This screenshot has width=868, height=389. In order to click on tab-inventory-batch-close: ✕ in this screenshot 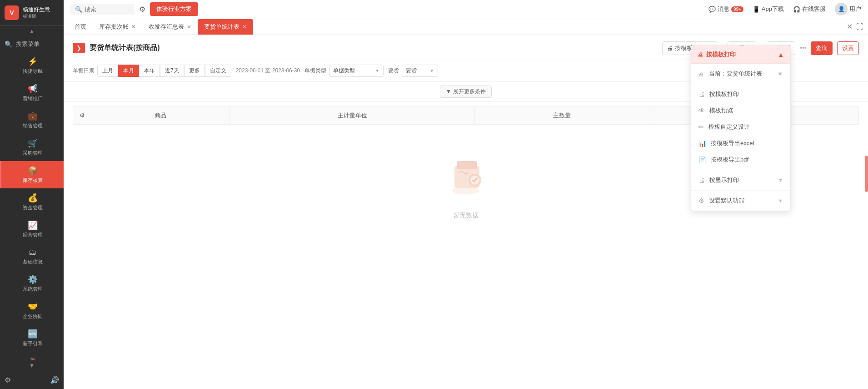, I will do `click(134, 27)`.